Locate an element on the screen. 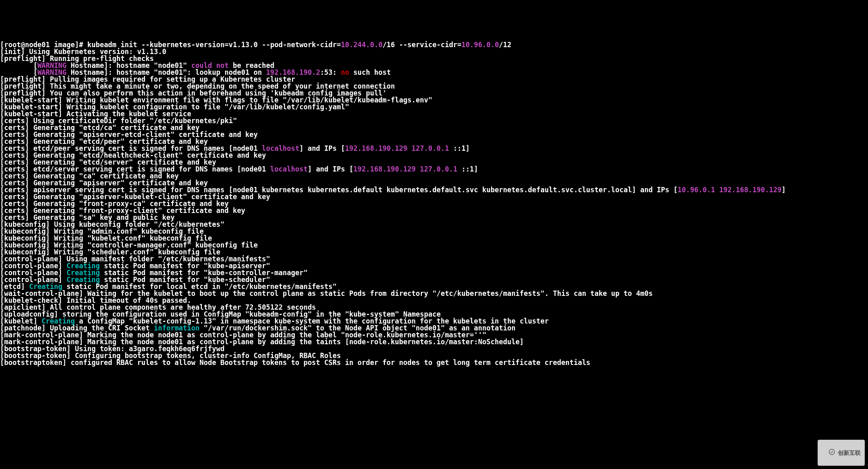  ip-address: 10.96.0.1 is located at coordinates (696, 190).